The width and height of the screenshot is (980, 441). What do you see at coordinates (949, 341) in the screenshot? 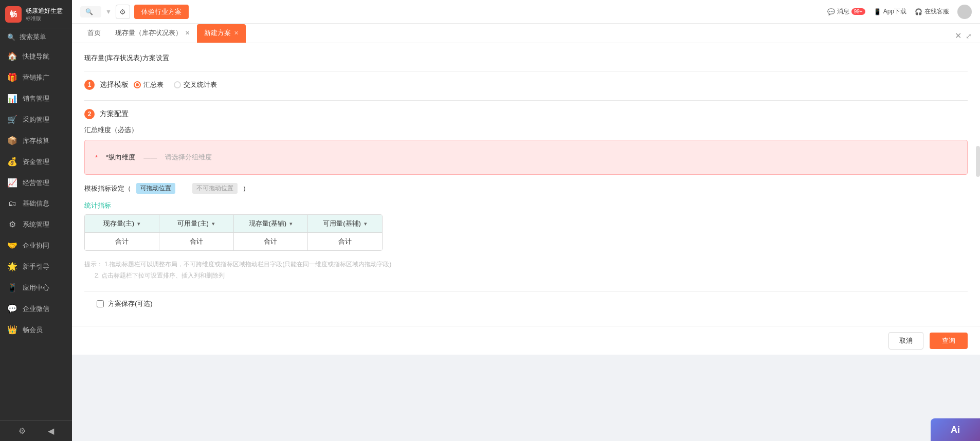
I see `query-button: 查询` at bounding box center [949, 341].